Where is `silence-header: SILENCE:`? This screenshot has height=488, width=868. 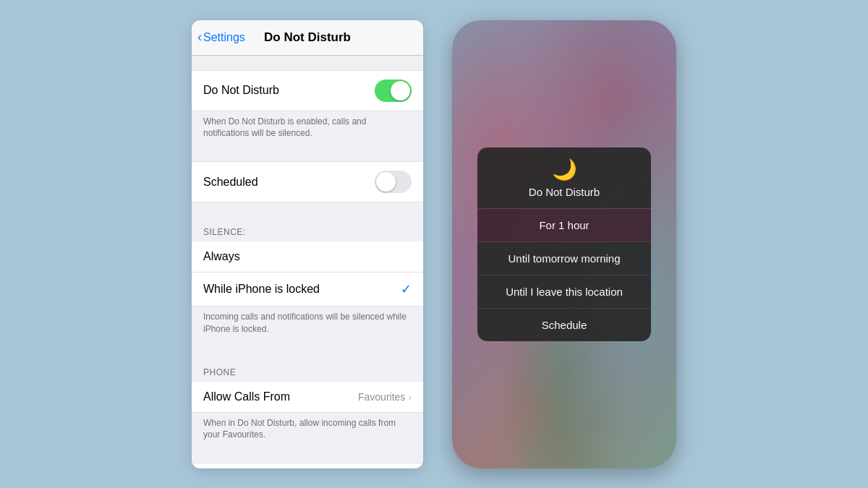
silence-header: SILENCE: is located at coordinates (307, 229).